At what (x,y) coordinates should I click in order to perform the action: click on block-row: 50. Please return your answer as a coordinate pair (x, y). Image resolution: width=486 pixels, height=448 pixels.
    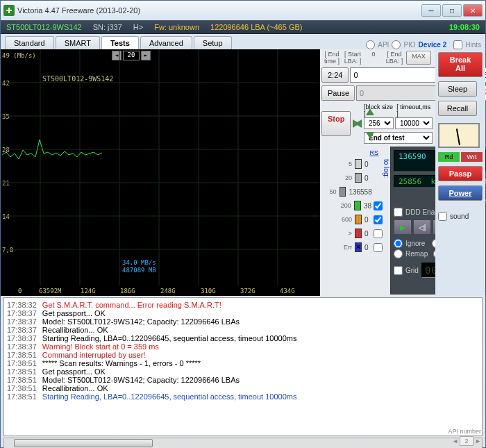
    Looking at the image, I should click on (352, 164).